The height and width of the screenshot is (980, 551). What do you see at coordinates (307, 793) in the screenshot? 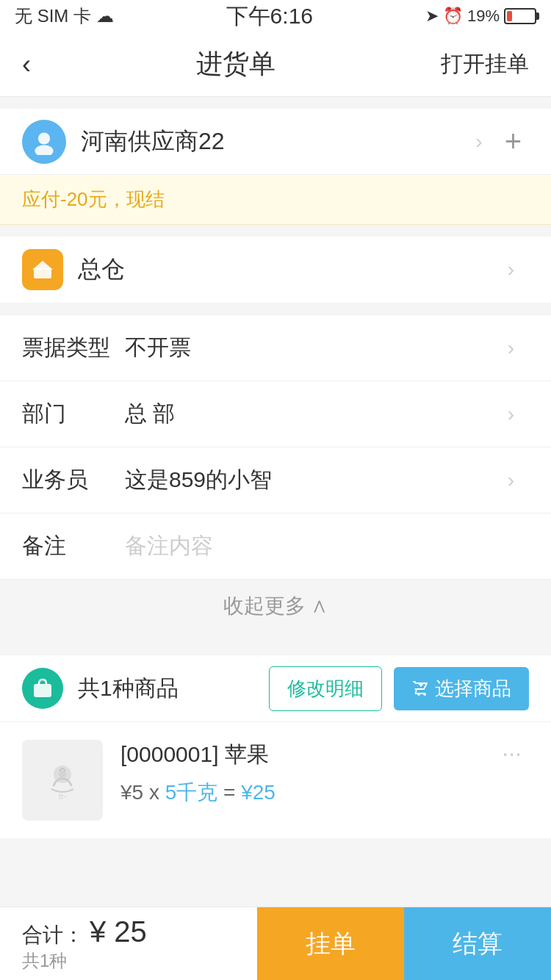
I see `product-price: ¥5 x 5千克 = ¥25` at bounding box center [307, 793].